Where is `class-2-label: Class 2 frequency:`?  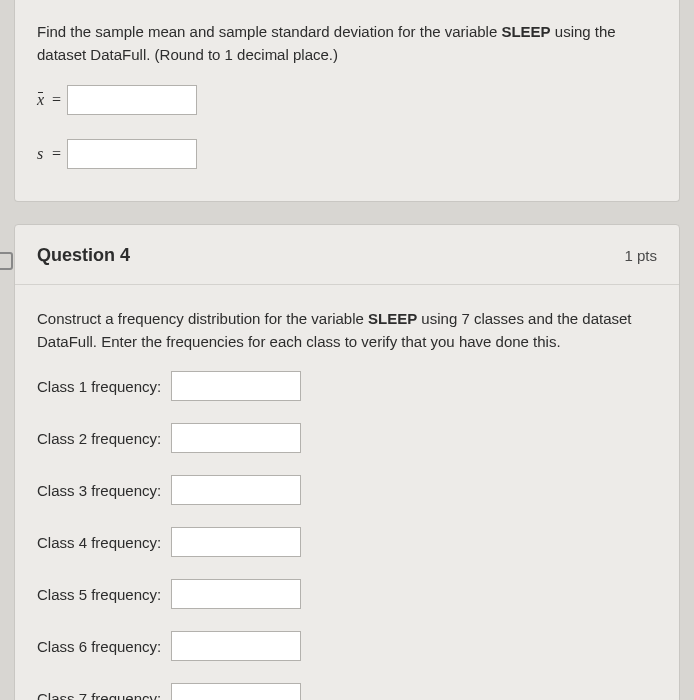 class-2-label: Class 2 frequency: is located at coordinates (102, 438).